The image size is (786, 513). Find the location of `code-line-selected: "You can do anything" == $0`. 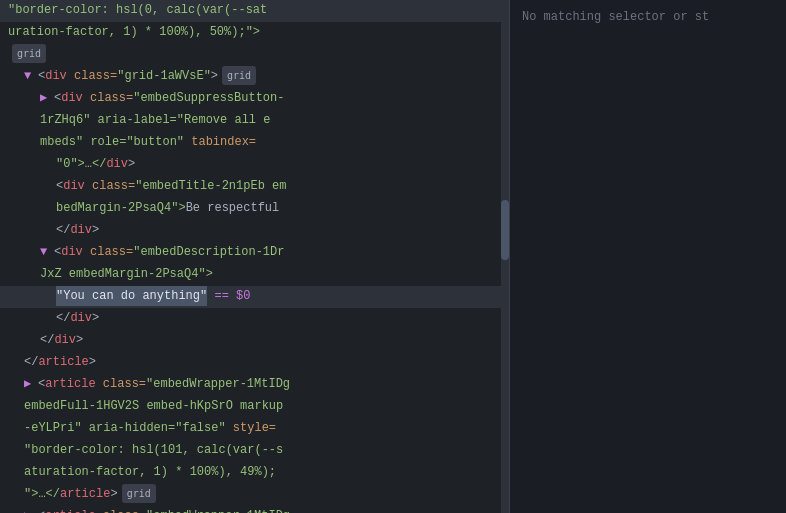

code-line-selected: "You can do anything" == $0 is located at coordinates (254, 297).